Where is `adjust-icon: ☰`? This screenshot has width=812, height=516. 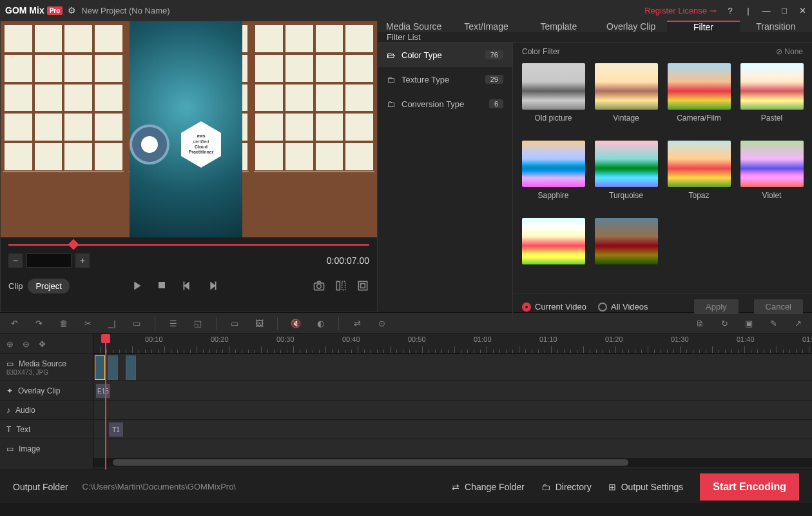 adjust-icon: ☰ is located at coordinates (173, 324).